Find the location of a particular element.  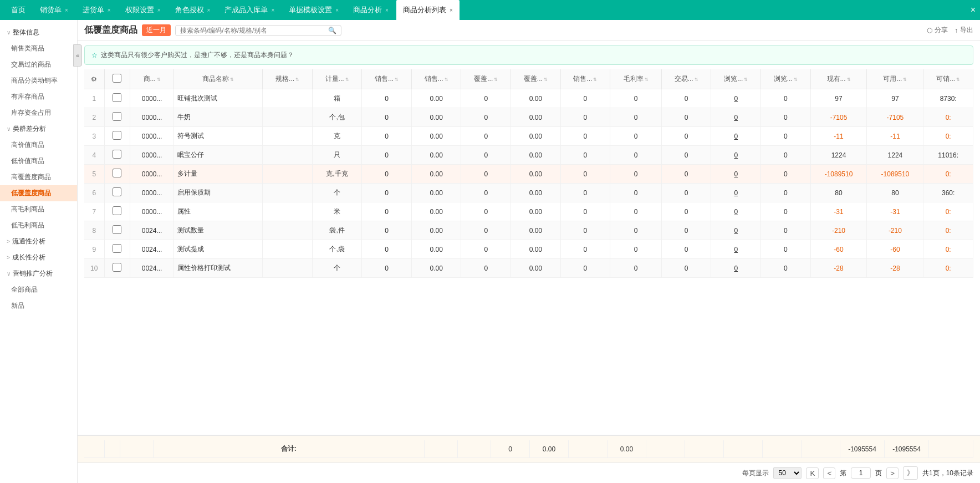

sidebar-item-category-turnover: 商品分类动销率 is located at coordinates (39, 81).